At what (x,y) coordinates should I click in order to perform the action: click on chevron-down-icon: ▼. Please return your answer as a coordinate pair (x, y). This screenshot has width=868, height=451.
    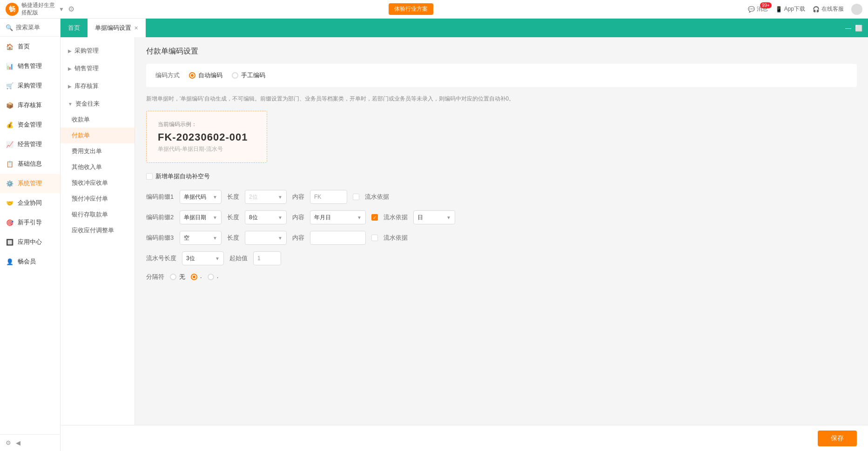
    Looking at the image, I should click on (70, 104).